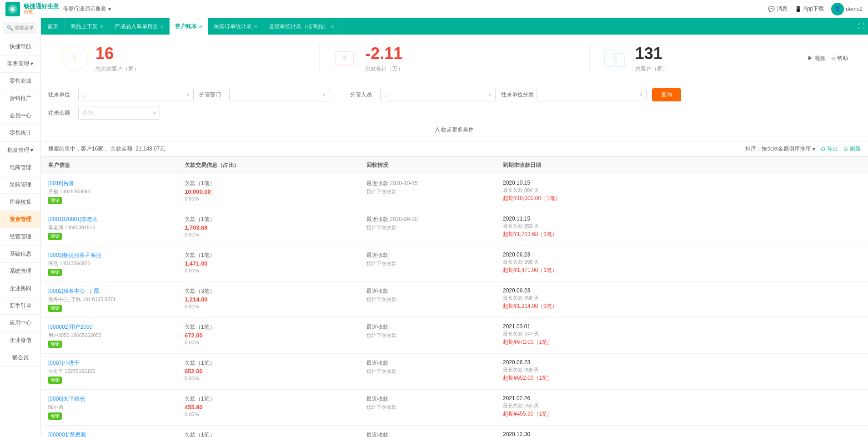 The image size is (868, 437). I want to click on sidebar-item-purchase: 采购管理, so click(20, 185).